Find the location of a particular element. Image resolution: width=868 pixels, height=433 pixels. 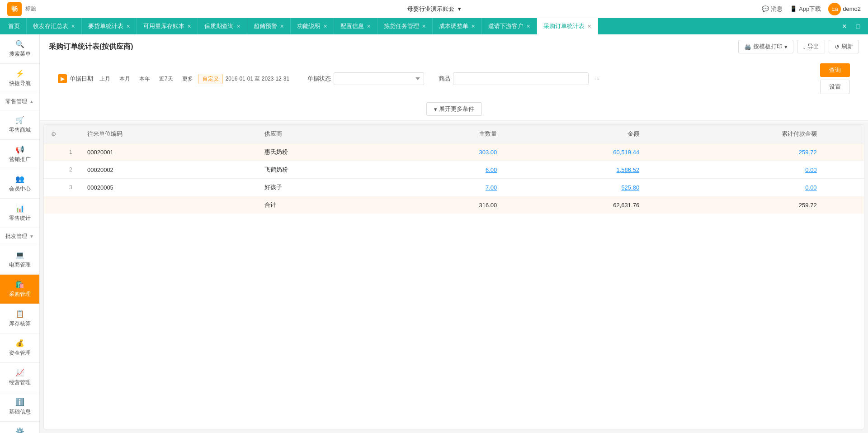

tab-function-desc: 功能说明 ✕ is located at coordinates (312, 26).